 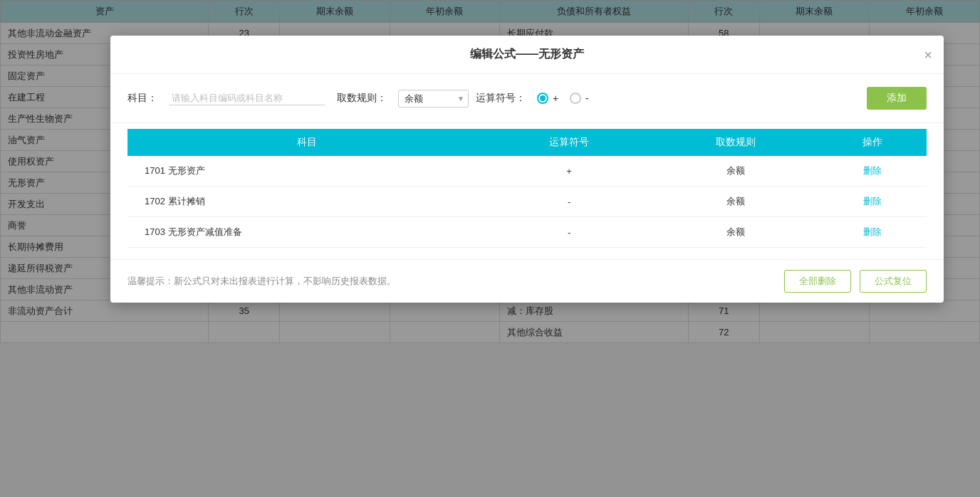 What do you see at coordinates (818, 281) in the screenshot?
I see `delete-all-button: 全部删除` at bounding box center [818, 281].